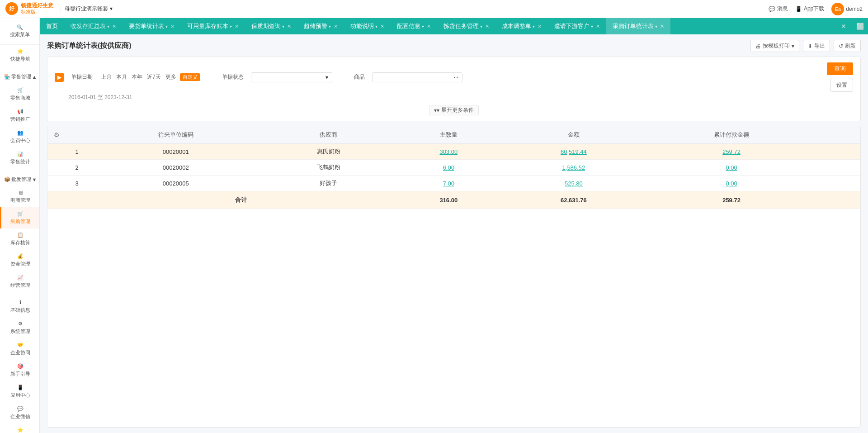  I want to click on nav-item-8: 成本调整单 ▾ ✕, so click(522, 26).